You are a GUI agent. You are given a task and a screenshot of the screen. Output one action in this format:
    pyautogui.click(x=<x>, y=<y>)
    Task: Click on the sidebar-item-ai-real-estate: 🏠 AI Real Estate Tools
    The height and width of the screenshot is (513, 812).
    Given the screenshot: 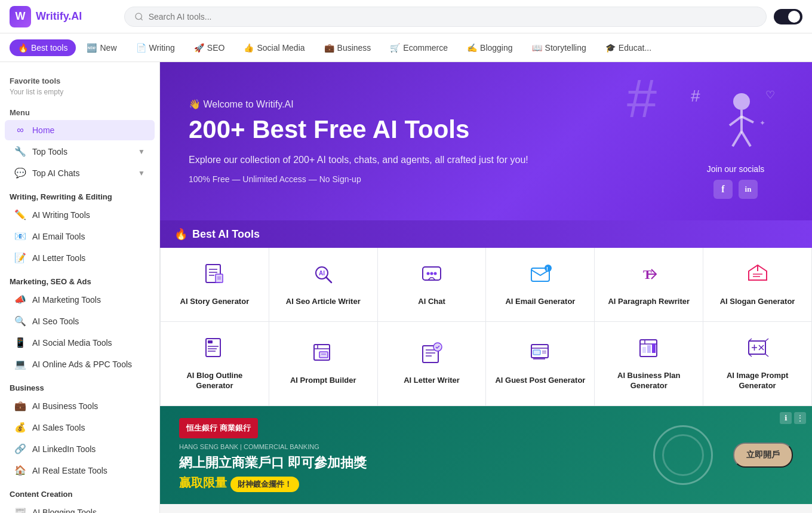 What is the action you would take?
    pyautogui.click(x=80, y=471)
    